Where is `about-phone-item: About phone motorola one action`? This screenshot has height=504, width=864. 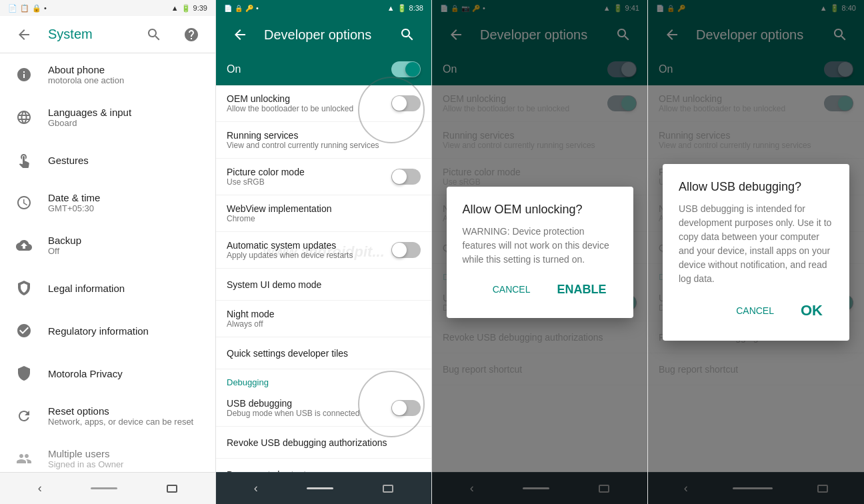
about-phone-item: About phone motorola one action is located at coordinates (108, 75).